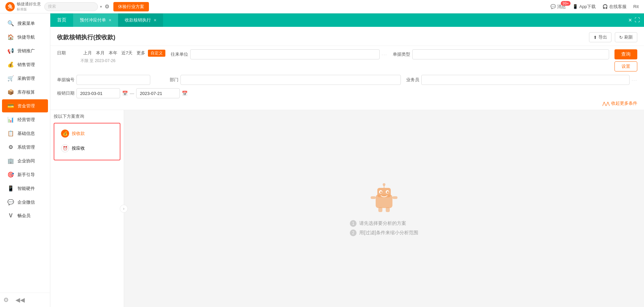 The width and height of the screenshot is (644, 307). I want to click on tab-collection: 收款核销执行 ×, so click(141, 20).